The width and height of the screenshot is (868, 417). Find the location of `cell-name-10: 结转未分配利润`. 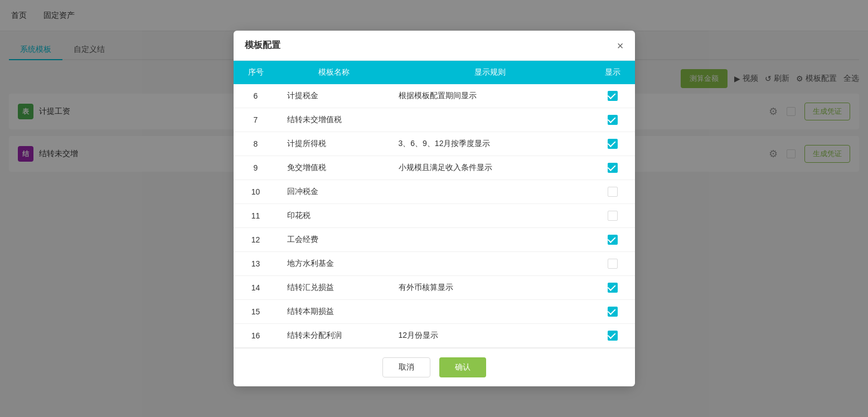

cell-name-10: 结转未分配利润 is located at coordinates (334, 336).